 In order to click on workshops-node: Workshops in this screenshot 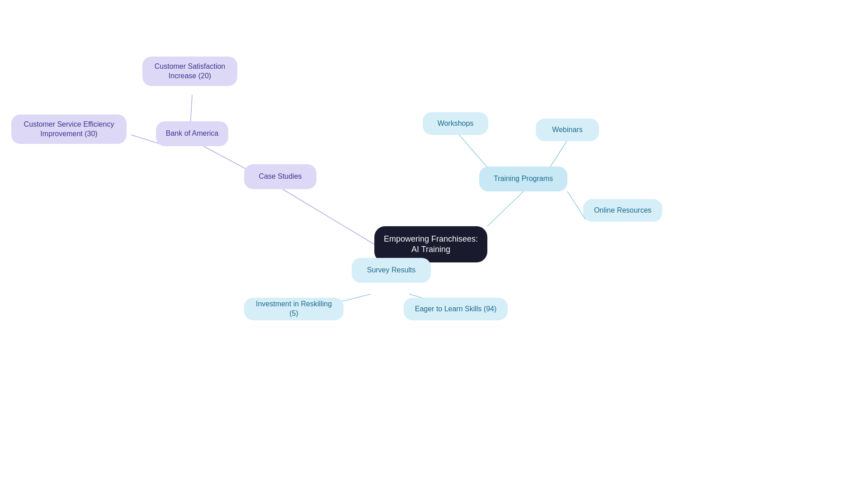, I will do `click(456, 124)`.